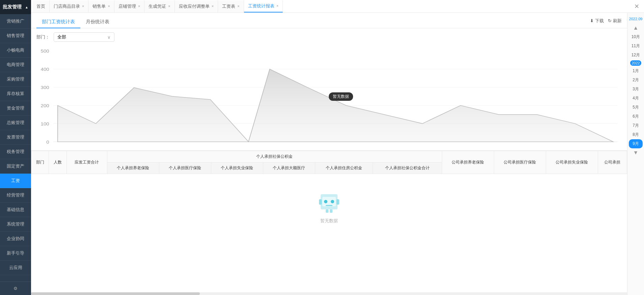 The width and height of the screenshot is (644, 295). I want to click on svg-text: 0, so click(48, 142).